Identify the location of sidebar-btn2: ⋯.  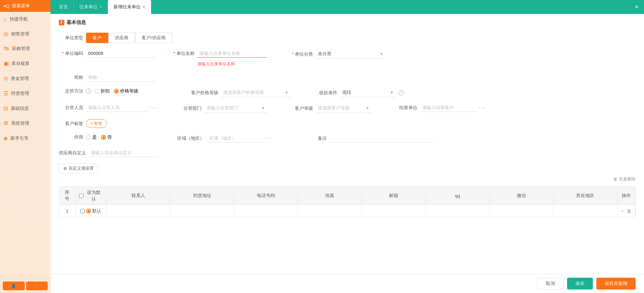
(37, 286).